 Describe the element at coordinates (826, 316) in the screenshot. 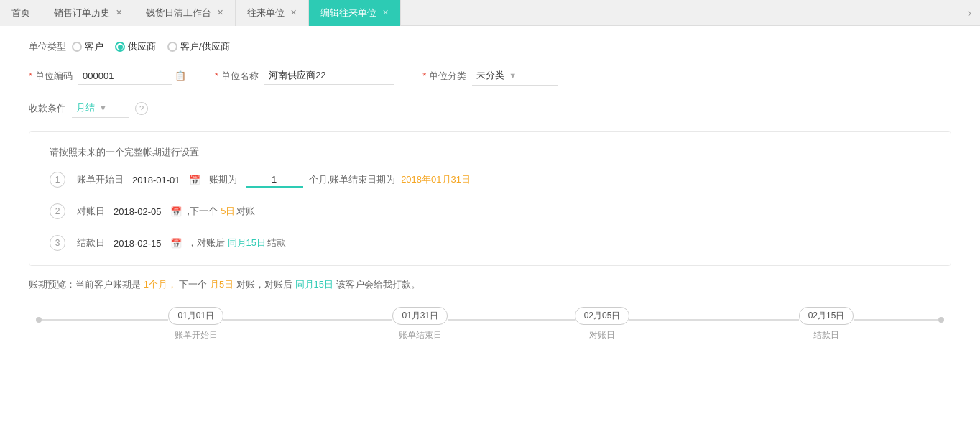

I see `timeline-pill-3: 02月15日` at that location.